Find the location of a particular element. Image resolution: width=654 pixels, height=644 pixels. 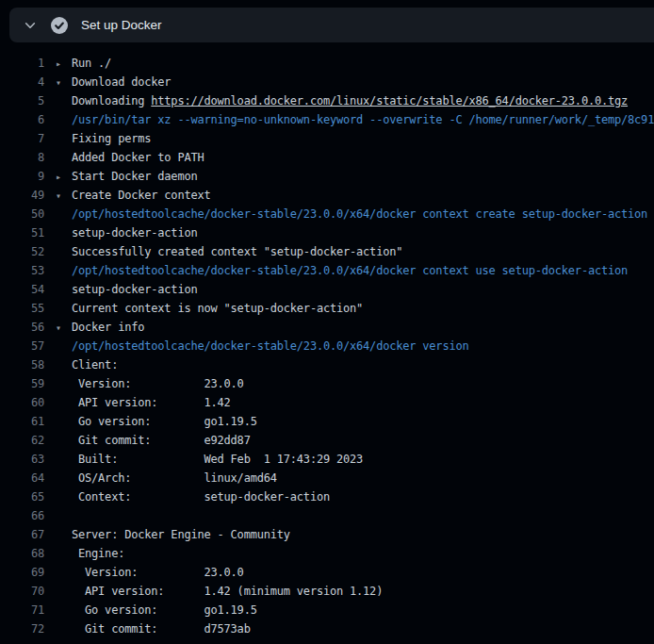

log-line: 53/opt/hostedtoolcache/docker-stable/23.… is located at coordinates (327, 271).